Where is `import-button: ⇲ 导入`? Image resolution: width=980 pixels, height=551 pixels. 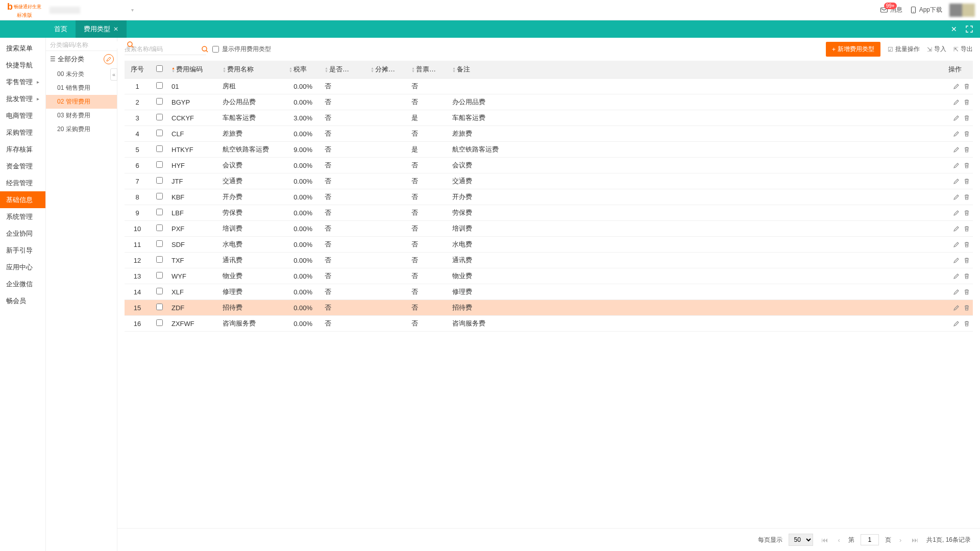
import-button: ⇲ 导入 is located at coordinates (937, 49).